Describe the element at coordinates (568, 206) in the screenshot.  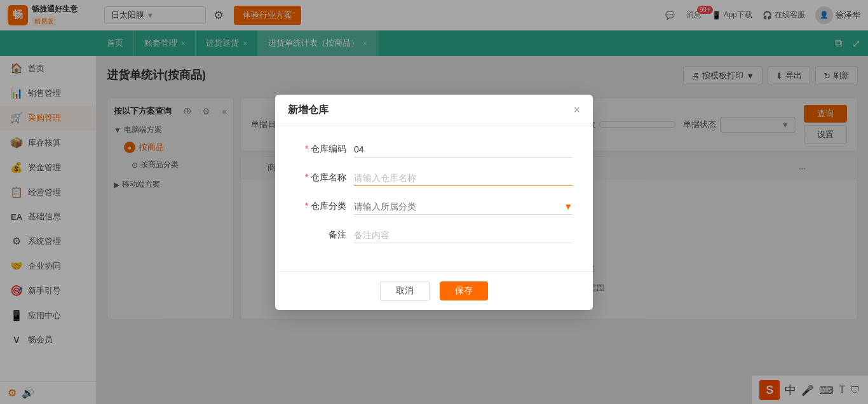
I see `category-dropdown-arrow: ▼` at that location.